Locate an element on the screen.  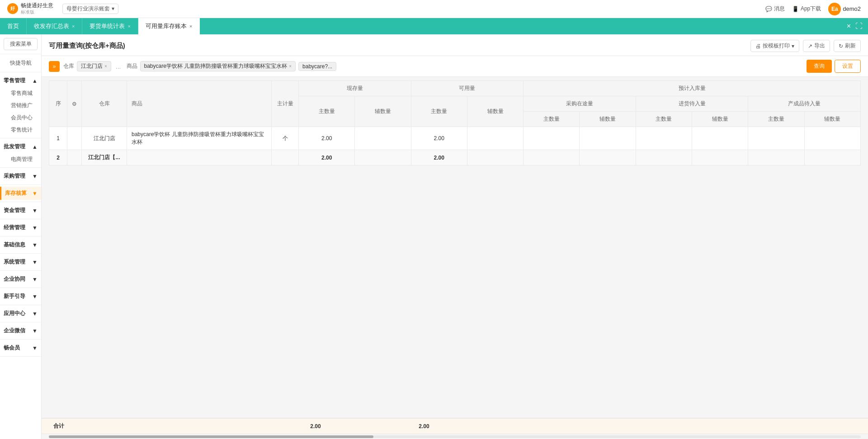
tab-available-ledger-close: × is located at coordinates (191, 26).